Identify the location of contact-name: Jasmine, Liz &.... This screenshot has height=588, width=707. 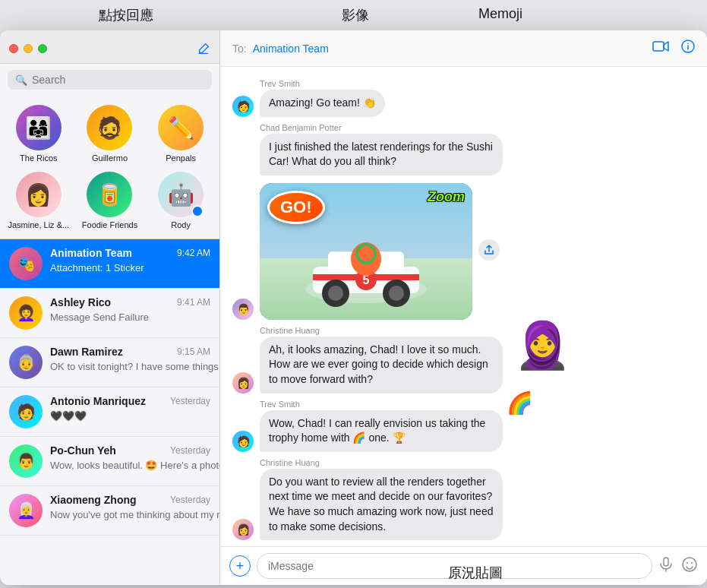
(38, 225).